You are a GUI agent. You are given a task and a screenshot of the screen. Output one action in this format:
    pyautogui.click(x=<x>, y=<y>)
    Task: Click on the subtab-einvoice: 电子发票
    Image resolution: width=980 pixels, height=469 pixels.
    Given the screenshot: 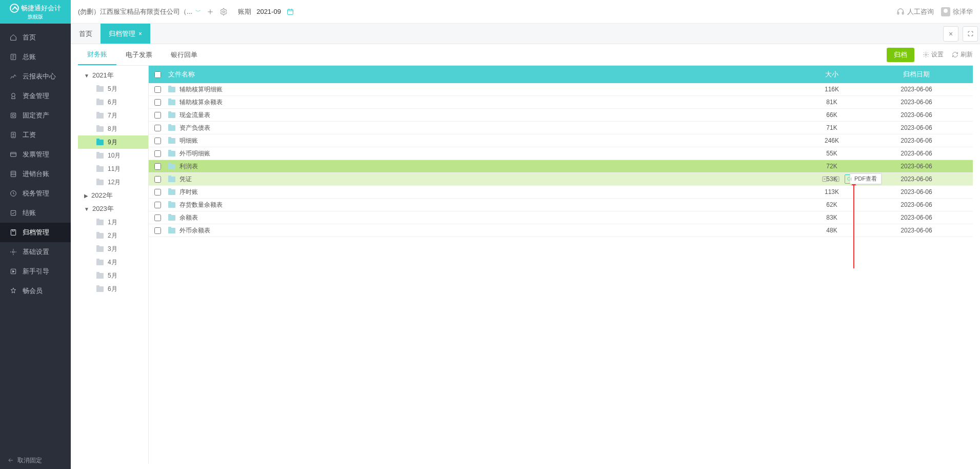 What is the action you would take?
    pyautogui.click(x=139, y=54)
    